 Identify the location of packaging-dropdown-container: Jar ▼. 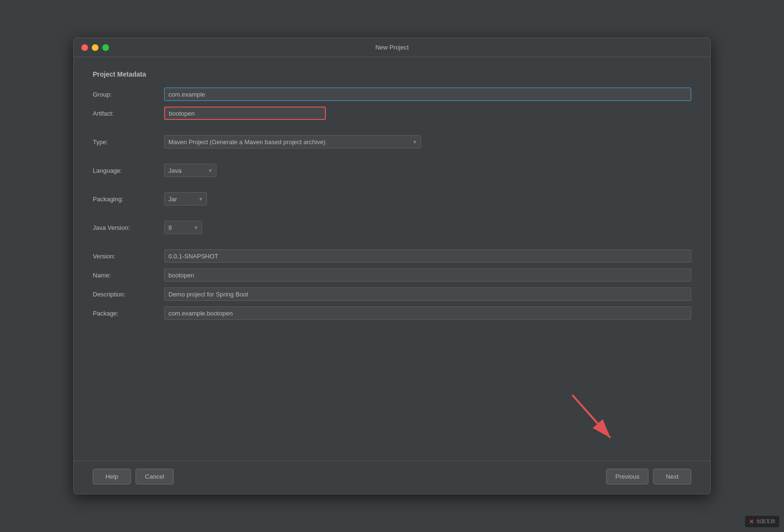
(186, 199).